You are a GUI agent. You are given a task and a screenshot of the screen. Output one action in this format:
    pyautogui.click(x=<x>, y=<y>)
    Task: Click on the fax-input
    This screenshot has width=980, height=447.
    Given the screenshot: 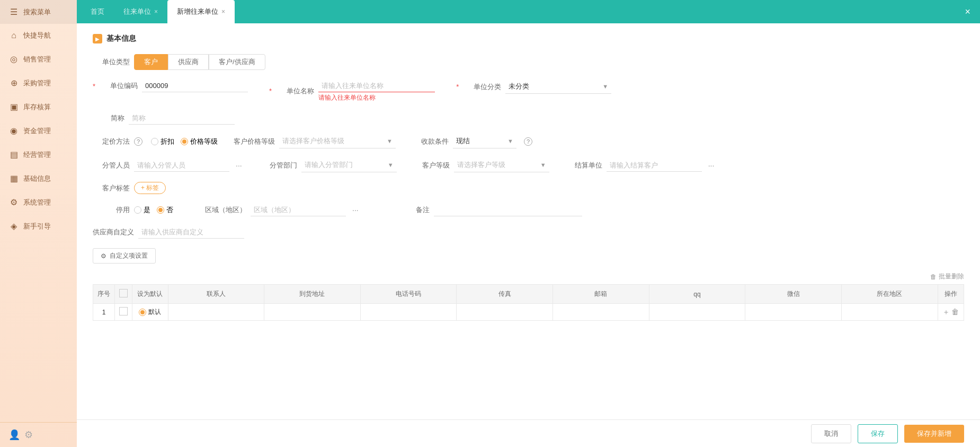 What is the action you would take?
    pyautogui.click(x=504, y=312)
    